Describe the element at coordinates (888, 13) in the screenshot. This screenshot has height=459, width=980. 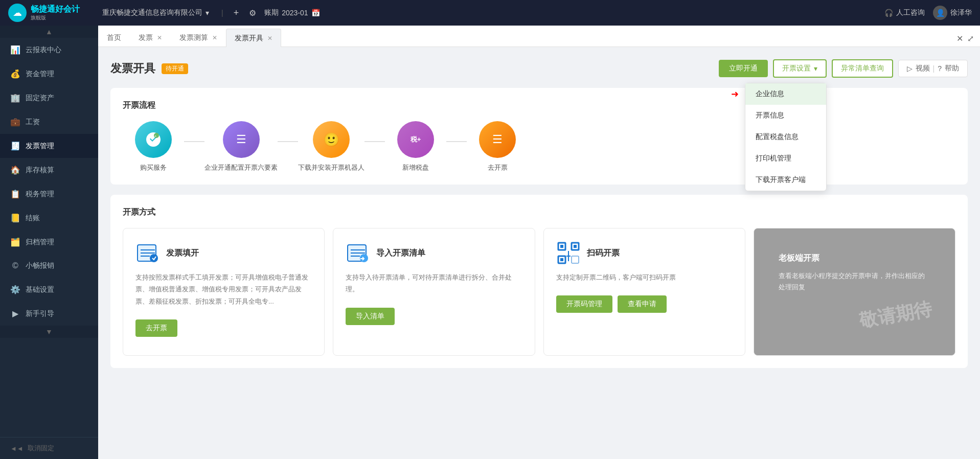
I see `headset-icon: 🎧` at that location.